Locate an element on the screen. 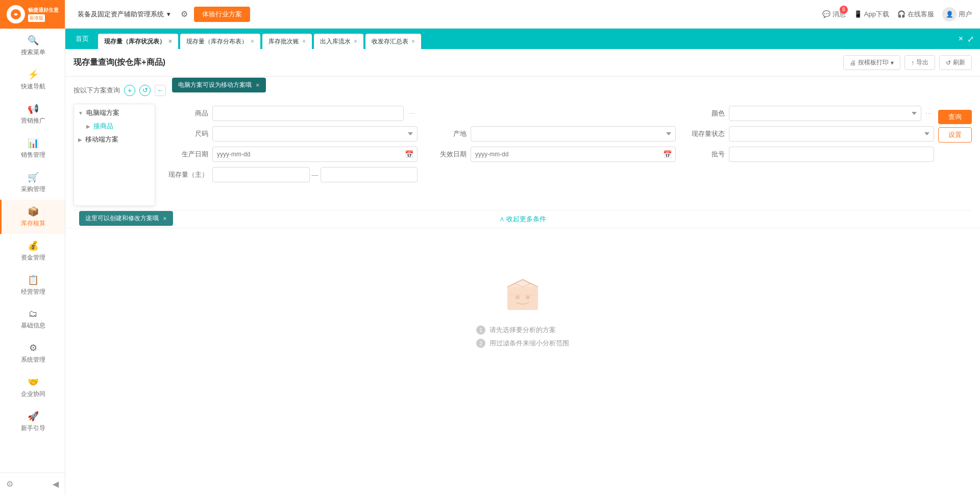 The width and height of the screenshot is (980, 495). desktop-scheme-item: ▼ 电脑端方案 is located at coordinates (114, 113).